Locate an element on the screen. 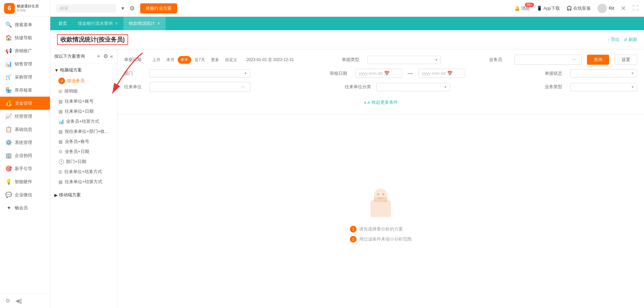 The width and height of the screenshot is (644, 308). topbar-search: 搜索 is located at coordinates (86, 8).